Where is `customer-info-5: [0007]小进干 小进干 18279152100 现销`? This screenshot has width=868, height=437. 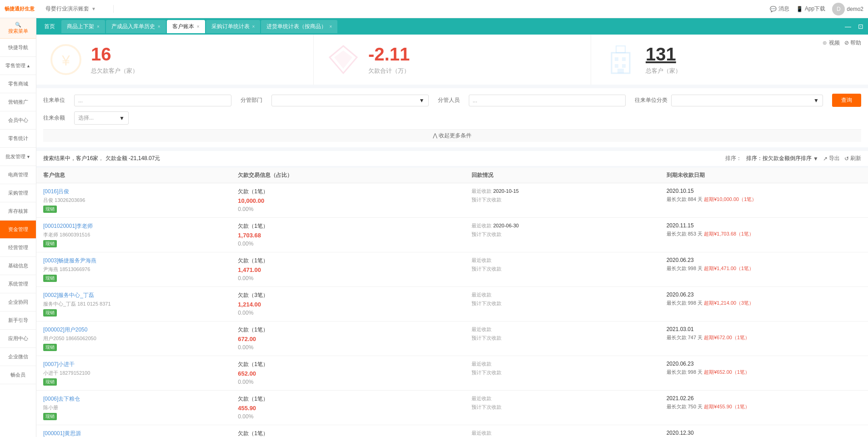
customer-info-5: [0007]小进干 小进干 18279152100 现销 is located at coordinates (140, 373).